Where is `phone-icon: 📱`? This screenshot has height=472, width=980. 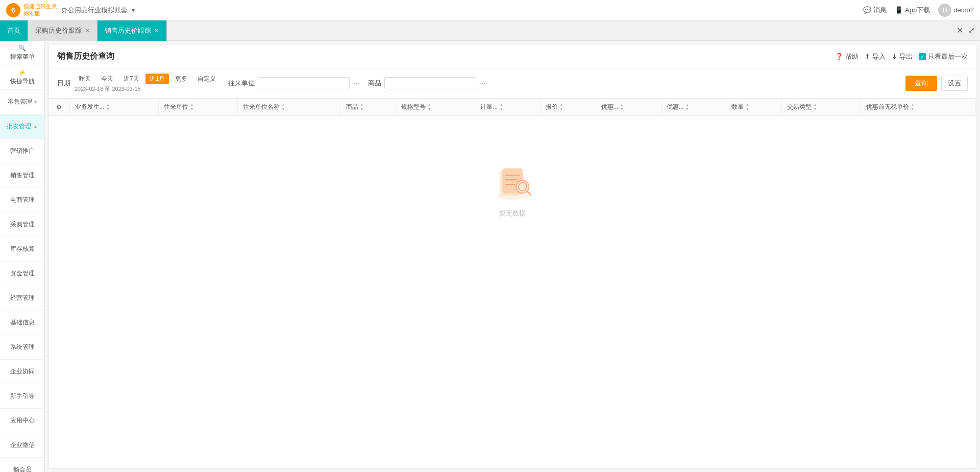 phone-icon: 📱 is located at coordinates (899, 10).